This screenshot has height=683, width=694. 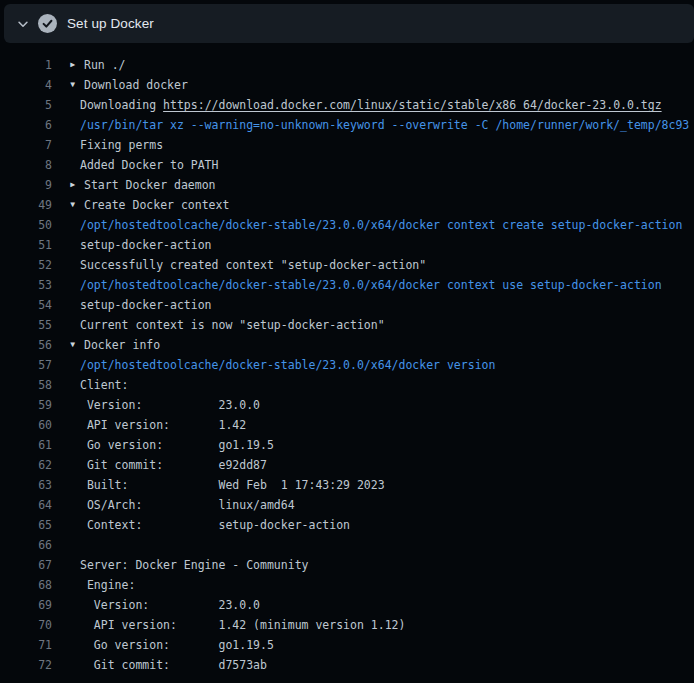 What do you see at coordinates (26, 125) in the screenshot?
I see `line-number: 6` at bounding box center [26, 125].